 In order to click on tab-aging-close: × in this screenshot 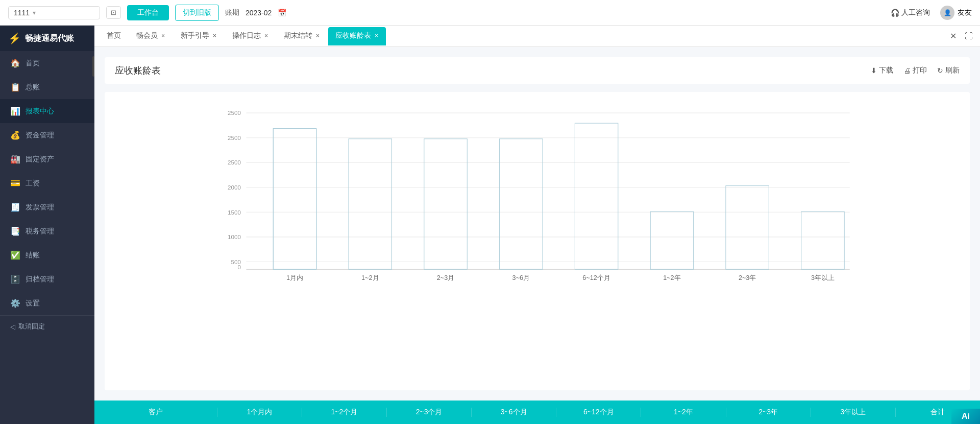, I will do `click(377, 36)`.